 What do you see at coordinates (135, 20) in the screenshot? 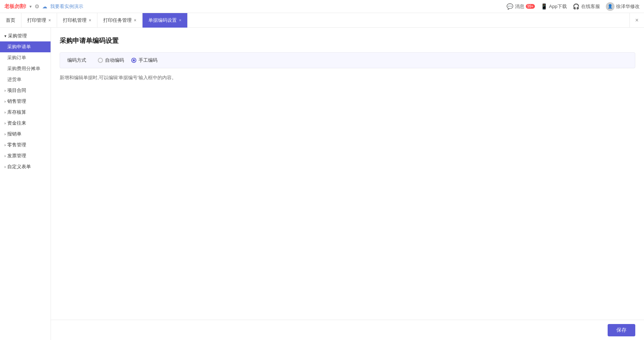
I see `tab-print-task-close: ×` at bounding box center [135, 20].